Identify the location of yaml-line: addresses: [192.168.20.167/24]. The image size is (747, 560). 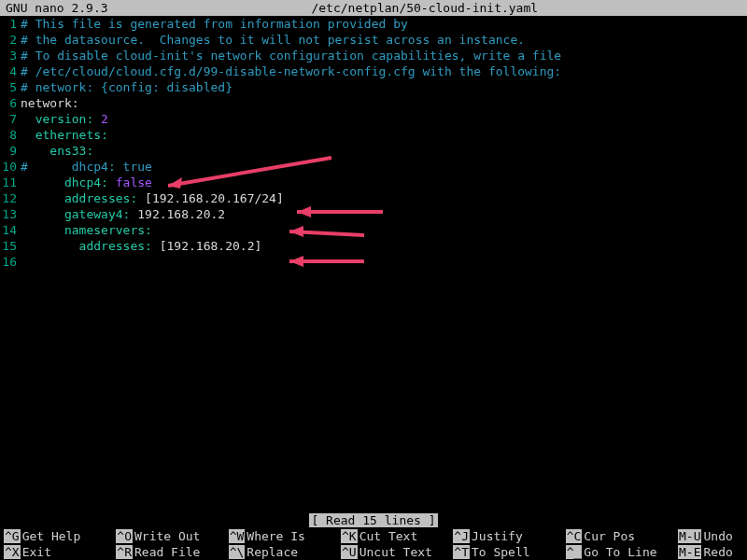
(152, 198).